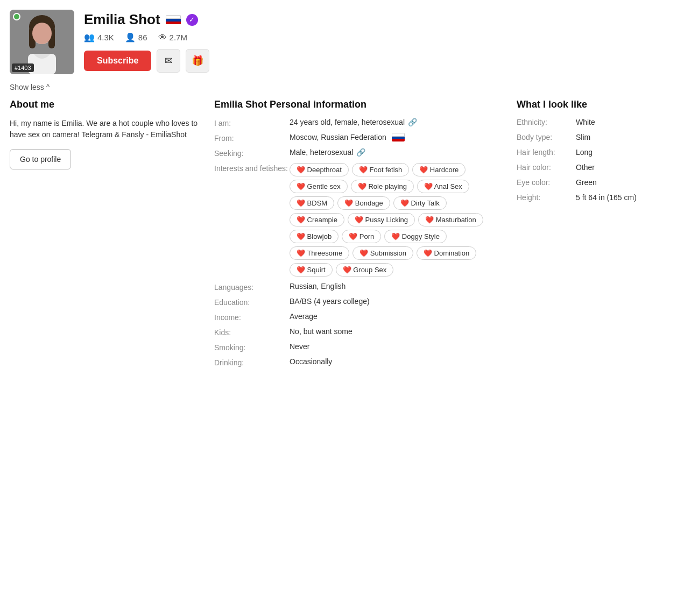  I want to click on hair-color-label: Hair color:, so click(546, 167).